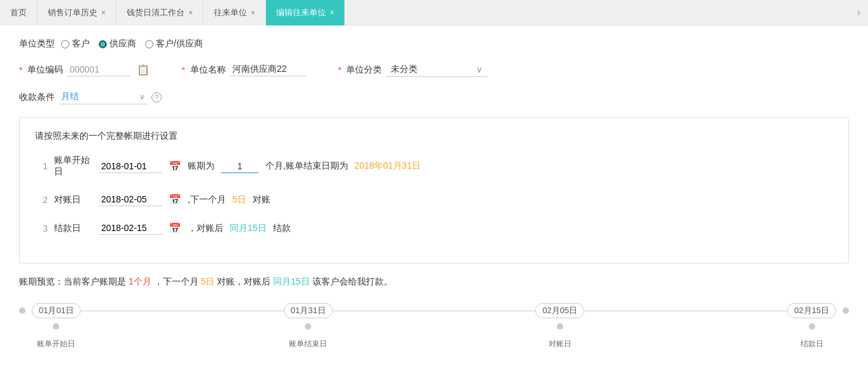  Describe the element at coordinates (20, 70) in the screenshot. I see `unit-code-required: *` at that location.